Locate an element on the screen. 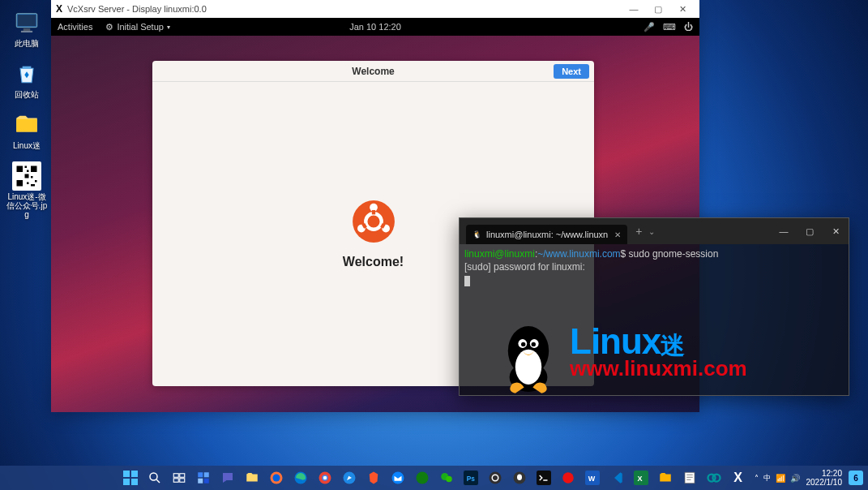  terminal-line: [sudo] password for linuxmi: is located at coordinates (654, 267).